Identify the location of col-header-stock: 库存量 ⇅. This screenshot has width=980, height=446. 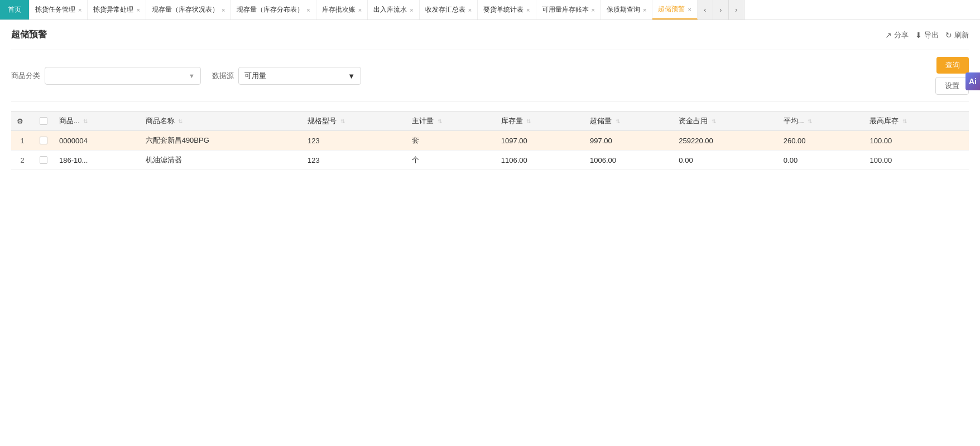
(540, 122).